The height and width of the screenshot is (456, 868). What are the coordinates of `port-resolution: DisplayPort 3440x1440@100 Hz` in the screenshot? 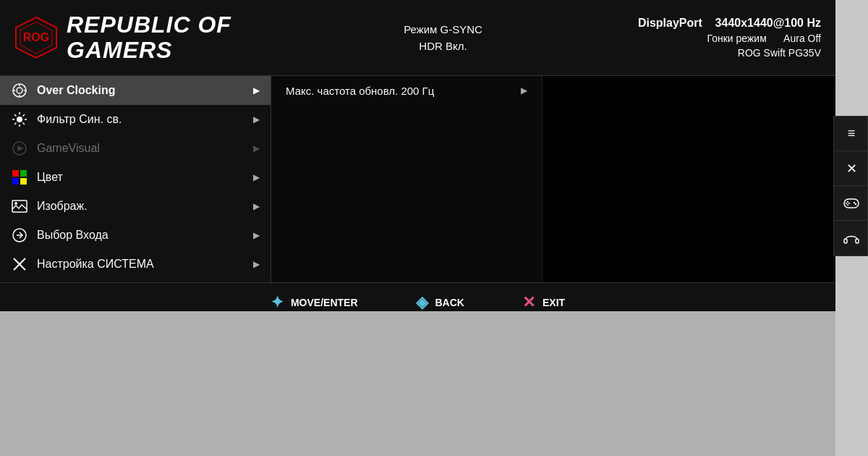 It's located at (729, 23).